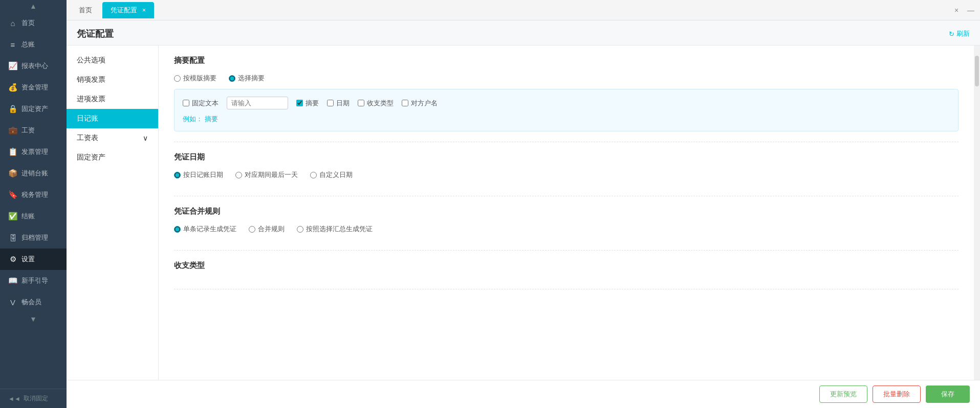 Image resolution: width=980 pixels, height=408 pixels. Describe the element at coordinates (33, 173) in the screenshot. I see `sidebar-item-purchase-sales: 📦 进销台账` at that location.